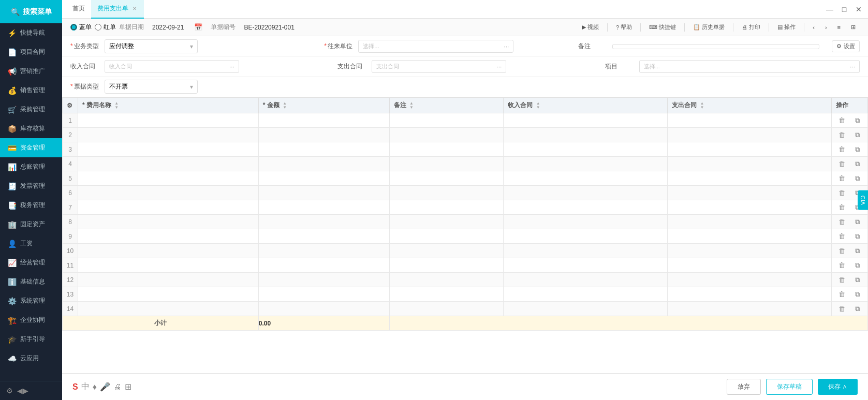 The height and width of the screenshot is (400, 868). I want to click on help-btn: ? 帮助, so click(624, 27).